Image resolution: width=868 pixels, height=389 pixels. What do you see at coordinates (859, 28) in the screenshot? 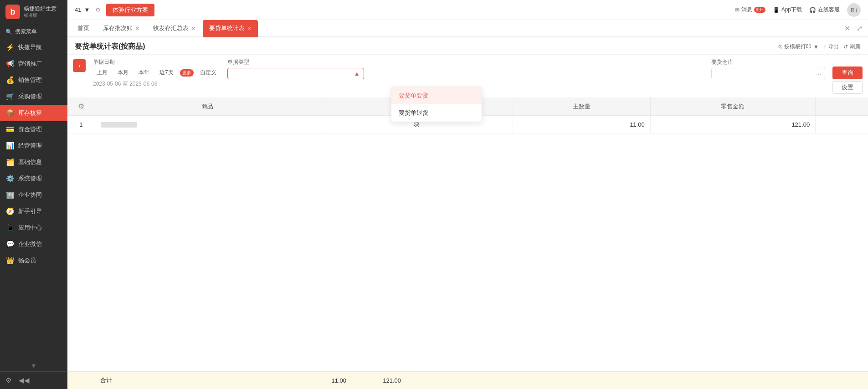
I see `expand-tab-icon: ⤢` at bounding box center [859, 28].